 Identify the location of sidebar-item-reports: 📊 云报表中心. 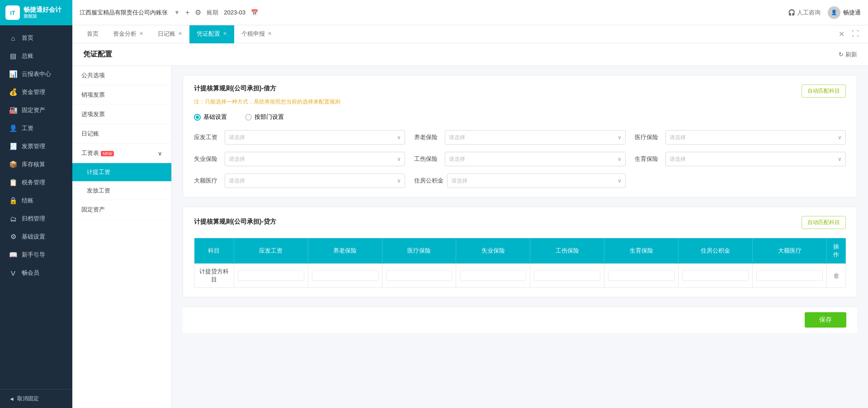
(36, 74).